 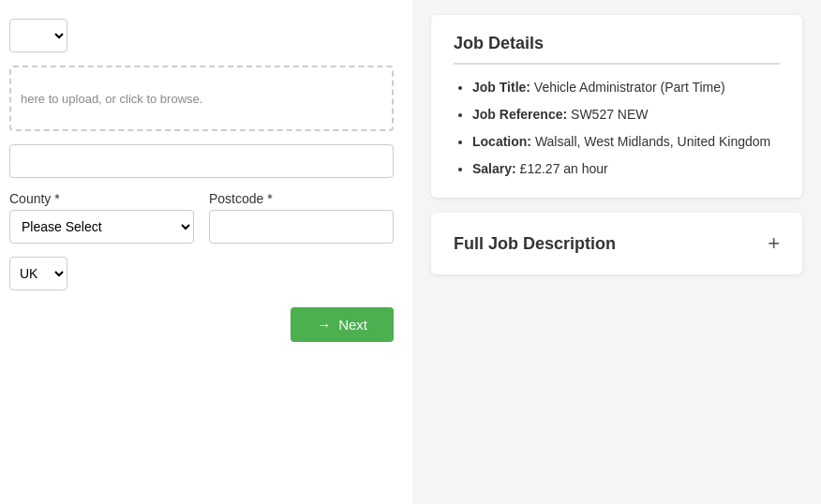 What do you see at coordinates (302, 227) in the screenshot?
I see `postcode-input` at bounding box center [302, 227].